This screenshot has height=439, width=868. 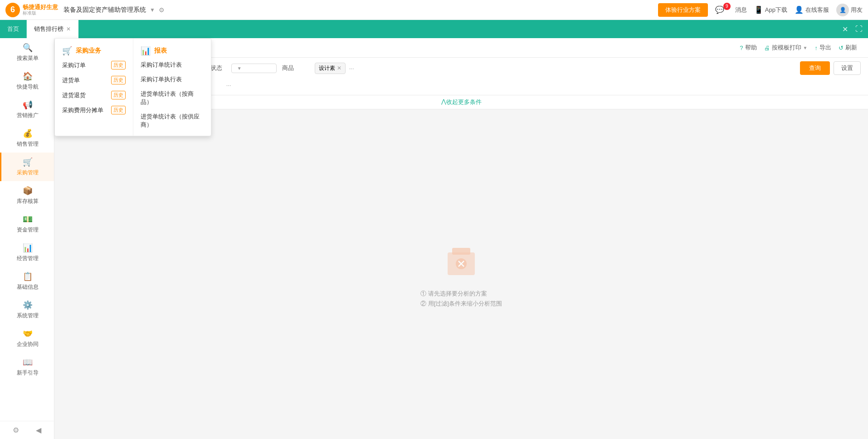 I want to click on help-button: ? 帮助, so click(x=748, y=48).